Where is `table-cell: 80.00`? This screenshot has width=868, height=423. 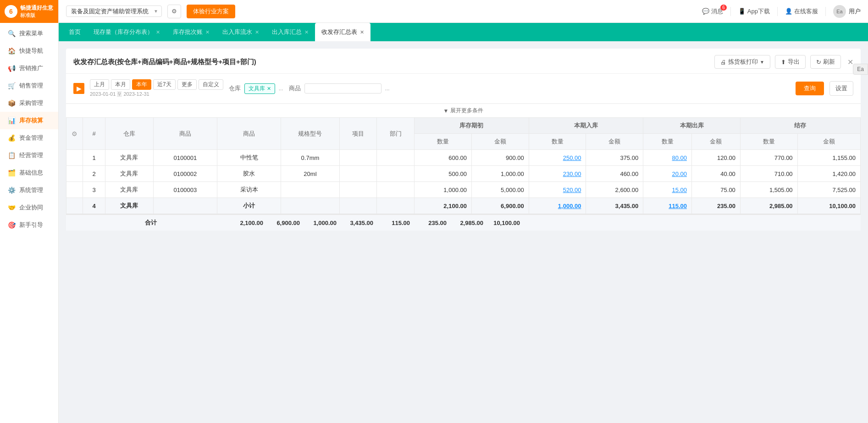 table-cell: 80.00 is located at coordinates (668, 158).